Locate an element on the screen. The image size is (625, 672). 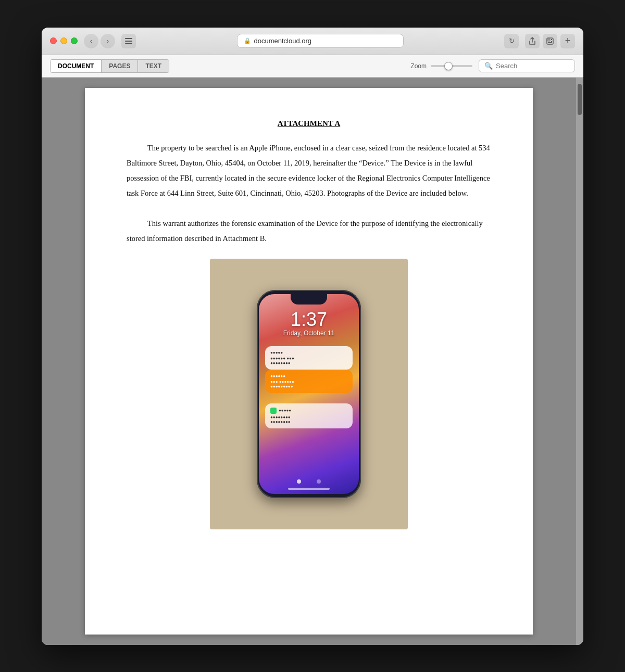
paragraph-1: The property to be searched is an Apple … is located at coordinates (309, 171).